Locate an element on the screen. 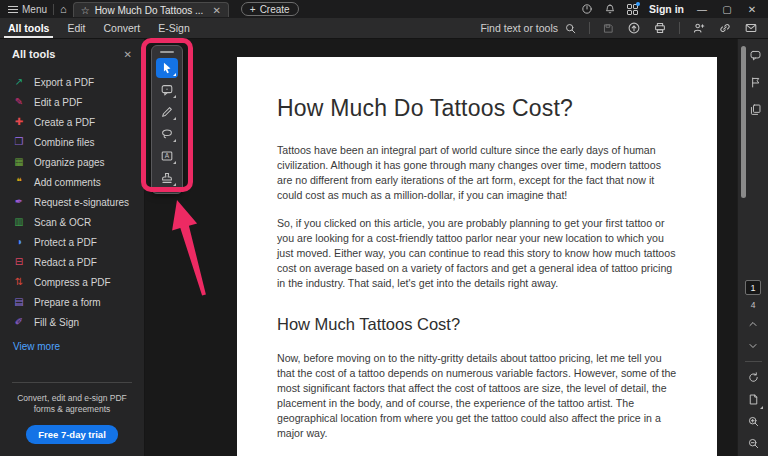  sidebar-item-export-a-pdf: ↗Export a PDF is located at coordinates (72, 82).